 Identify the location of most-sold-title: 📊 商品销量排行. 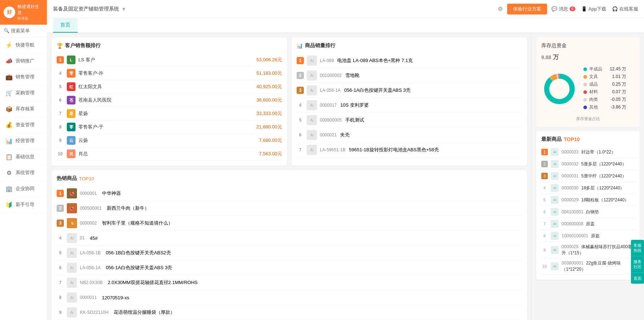
(409, 46).